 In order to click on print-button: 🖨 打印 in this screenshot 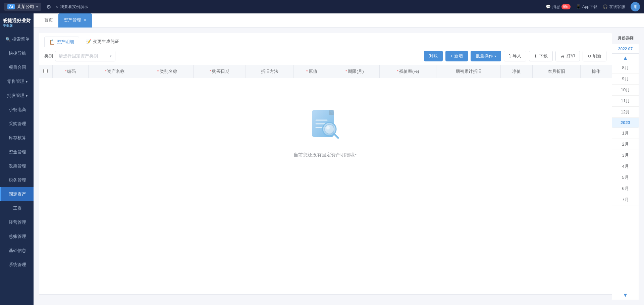, I will do `click(568, 56)`.